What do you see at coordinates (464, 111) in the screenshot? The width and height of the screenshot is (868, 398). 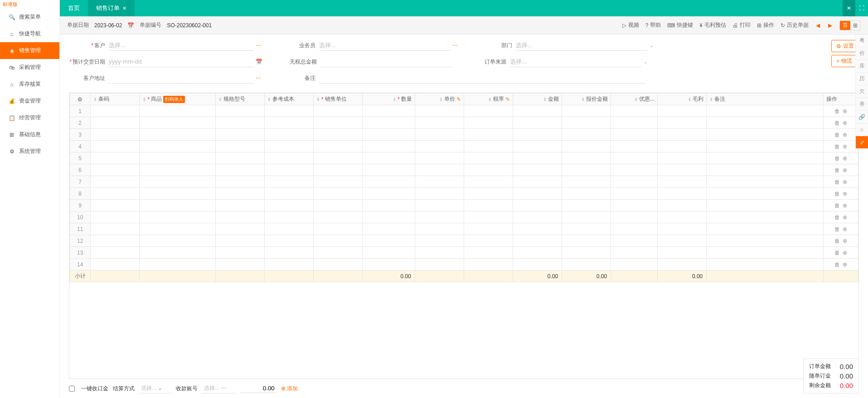 I see `table-row: 1🗑⊕` at bounding box center [464, 111].